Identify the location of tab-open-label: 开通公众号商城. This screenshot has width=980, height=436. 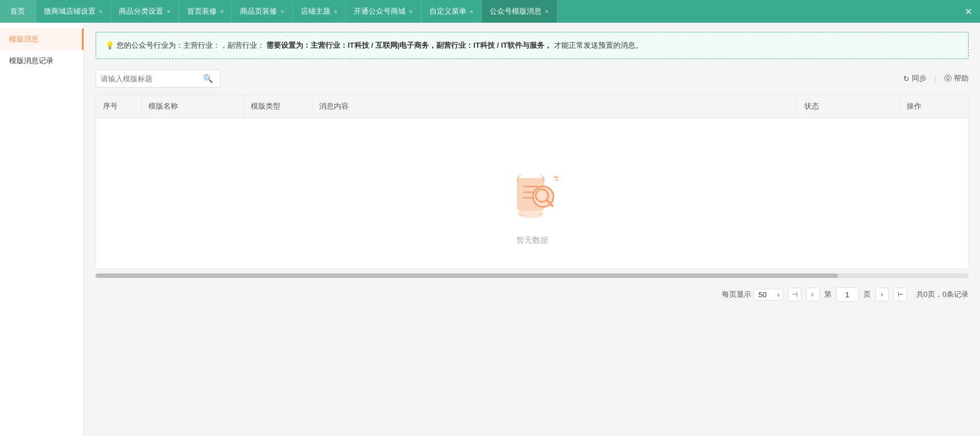
(380, 11).